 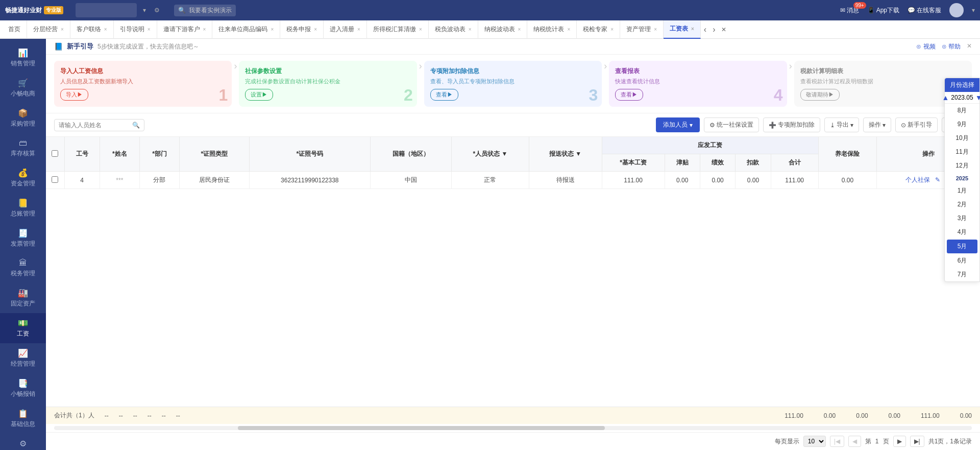 What do you see at coordinates (23, 148) in the screenshot?
I see `sidebar-item-inventory: 🗃 库存核算` at bounding box center [23, 148].